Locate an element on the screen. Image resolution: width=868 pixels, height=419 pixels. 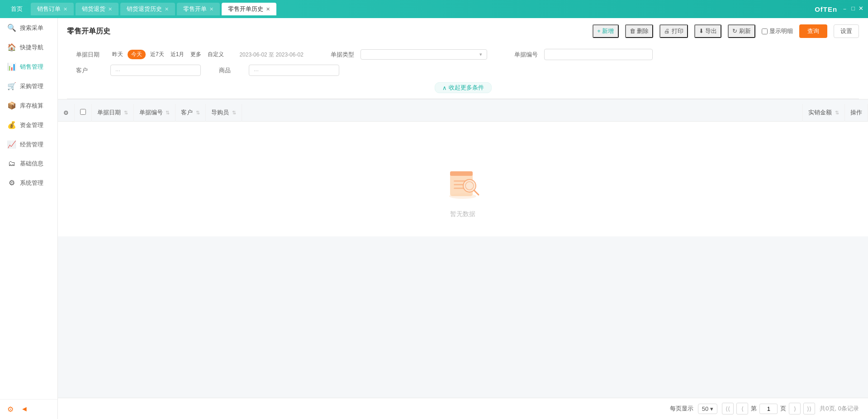
sort-icon-date: ⇅ is located at coordinates (126, 113).